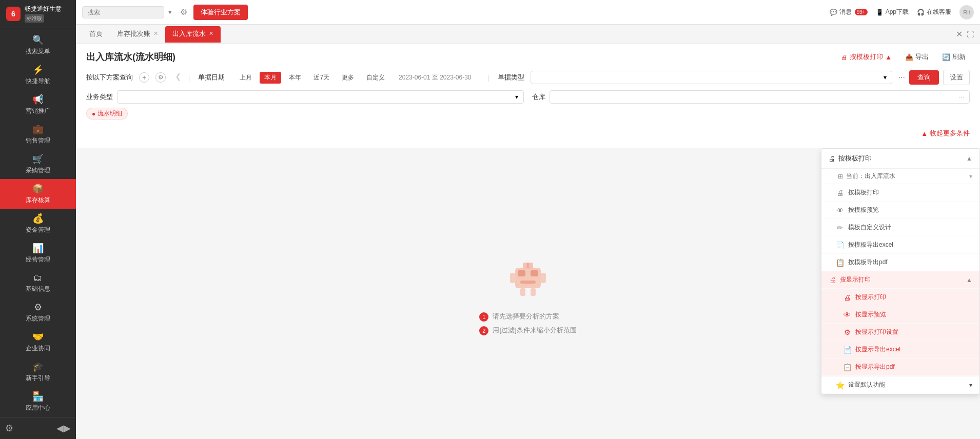 This screenshot has height=439, width=980. I want to click on biz-type-group: 业务类型 ▾, so click(305, 97).